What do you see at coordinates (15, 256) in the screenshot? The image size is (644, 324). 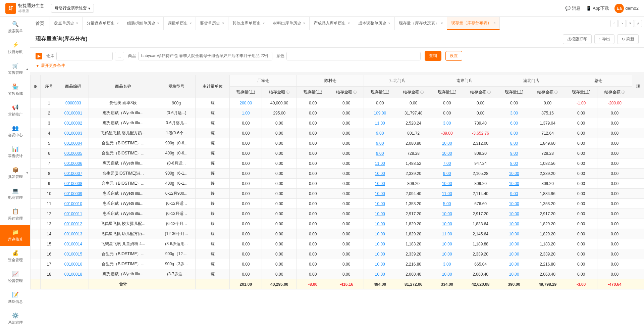 I see `sidebar-item-finance: 💰 资金管理` at bounding box center [15, 256].